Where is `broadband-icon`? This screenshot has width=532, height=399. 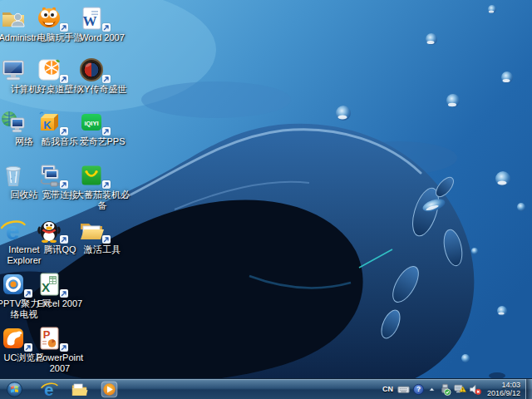
broadband-icon is located at coordinates (60, 175).